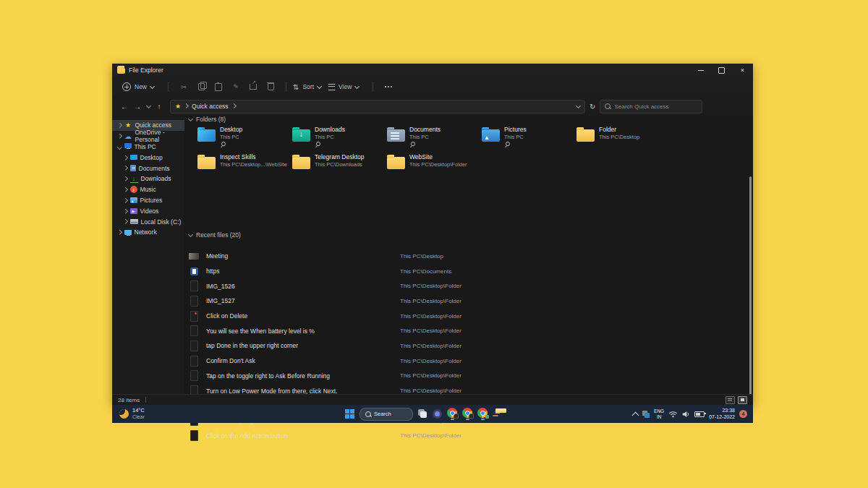  I want to click on cut-button: ✂, so click(184, 87).